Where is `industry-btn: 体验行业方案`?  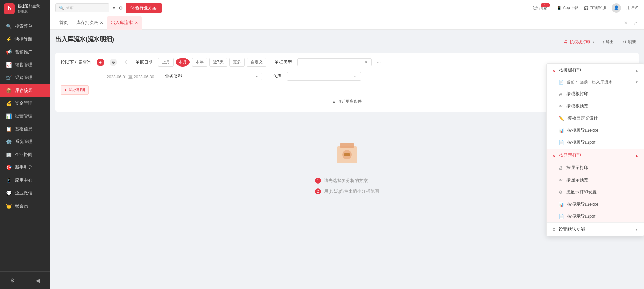 industry-btn: 体验行业方案 is located at coordinates (144, 8).